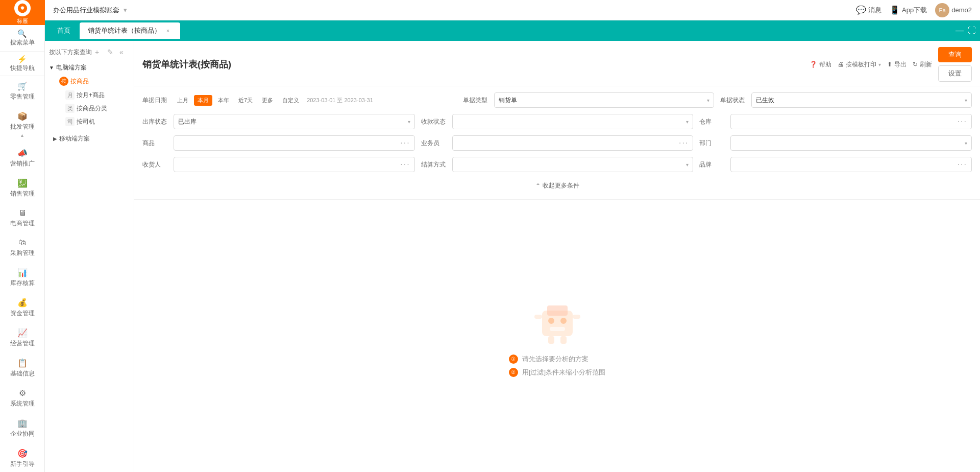 This screenshot has width=980, height=472. I want to click on collapse-panel-button: «, so click(125, 52).